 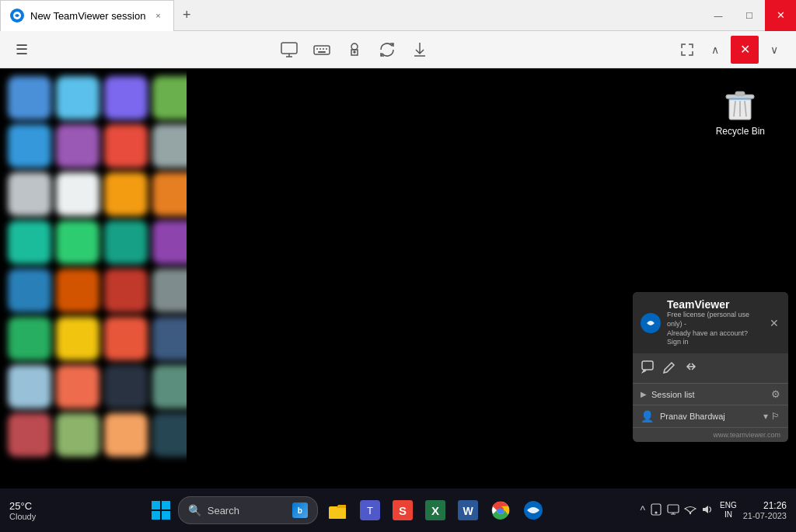 What do you see at coordinates (87, 16) in the screenshot?
I see `session-tab: New TeamViewer session ×` at bounding box center [87, 16].